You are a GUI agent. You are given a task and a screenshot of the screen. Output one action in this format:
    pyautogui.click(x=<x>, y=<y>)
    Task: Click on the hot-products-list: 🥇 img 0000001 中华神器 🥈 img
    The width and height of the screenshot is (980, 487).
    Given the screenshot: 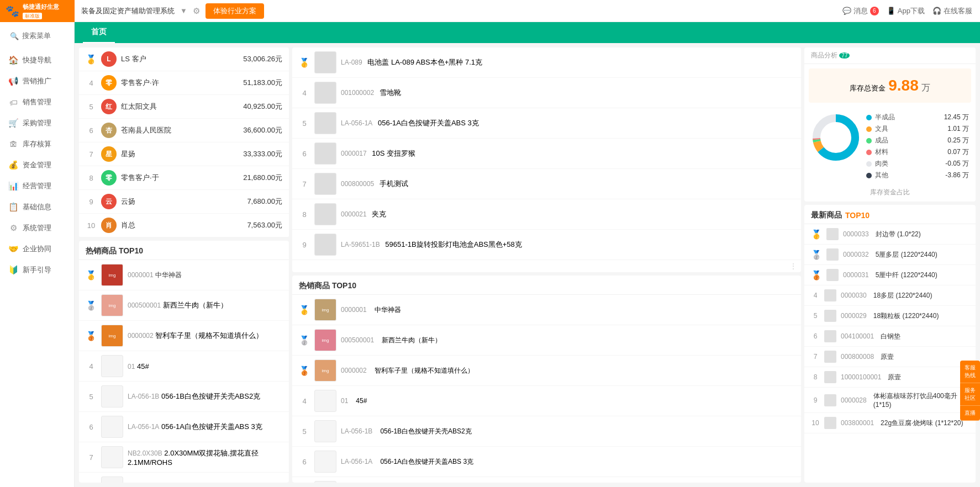 What is the action you would take?
    pyautogui.click(x=184, y=371)
    